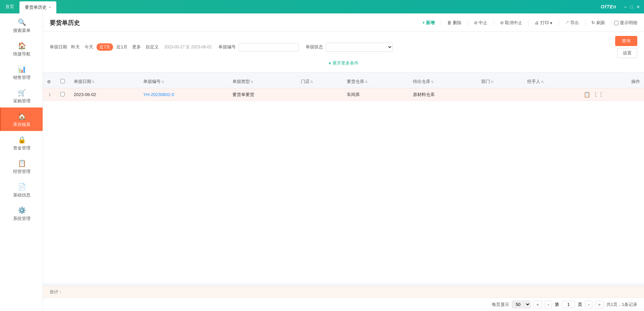  I want to click on sidebar-item-inventory: 🏠 库存核算, so click(21, 119).